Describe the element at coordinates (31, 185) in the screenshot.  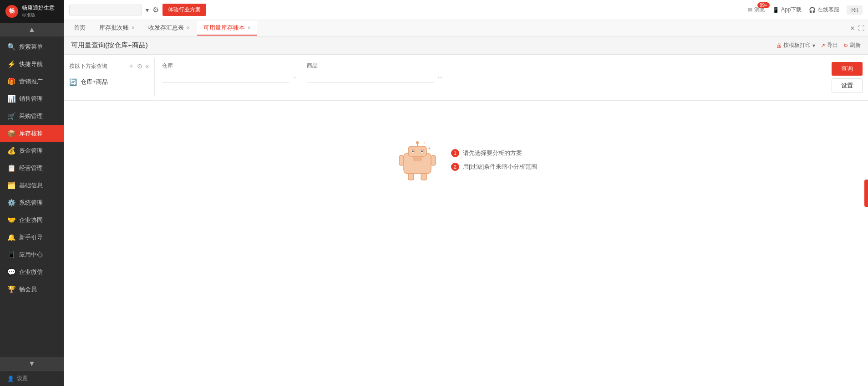
I see `sidebar-item-label: 基础信息` at that location.